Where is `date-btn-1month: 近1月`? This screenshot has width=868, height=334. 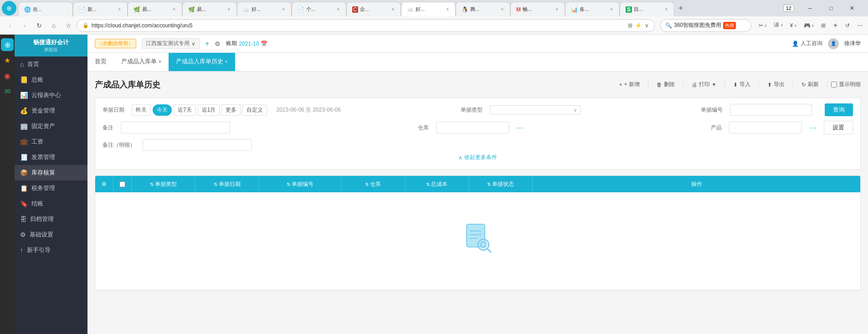 date-btn-1month: 近1月 is located at coordinates (209, 110).